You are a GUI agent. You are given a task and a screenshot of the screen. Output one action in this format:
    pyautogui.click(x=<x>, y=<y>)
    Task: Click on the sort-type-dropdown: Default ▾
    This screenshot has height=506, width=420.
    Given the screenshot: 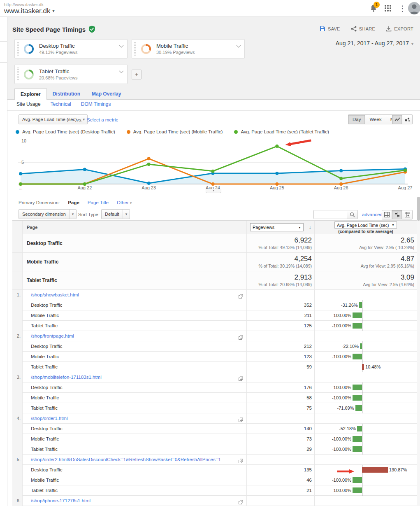 What is the action you would take?
    pyautogui.click(x=116, y=214)
    